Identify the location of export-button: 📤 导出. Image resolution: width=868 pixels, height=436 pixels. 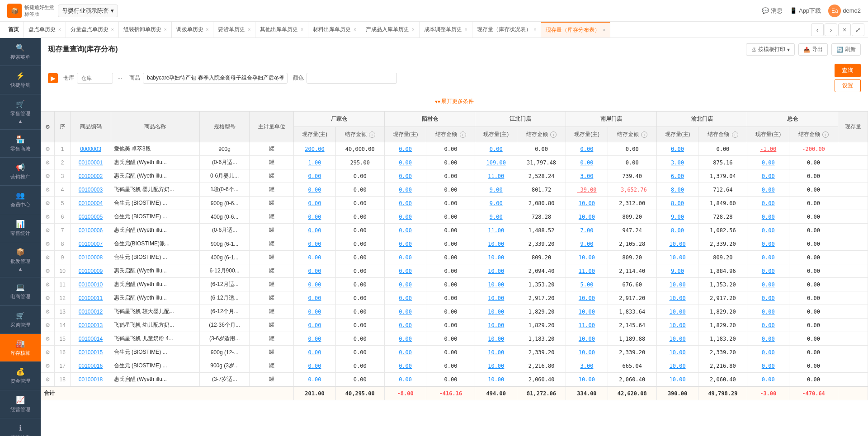
(813, 50).